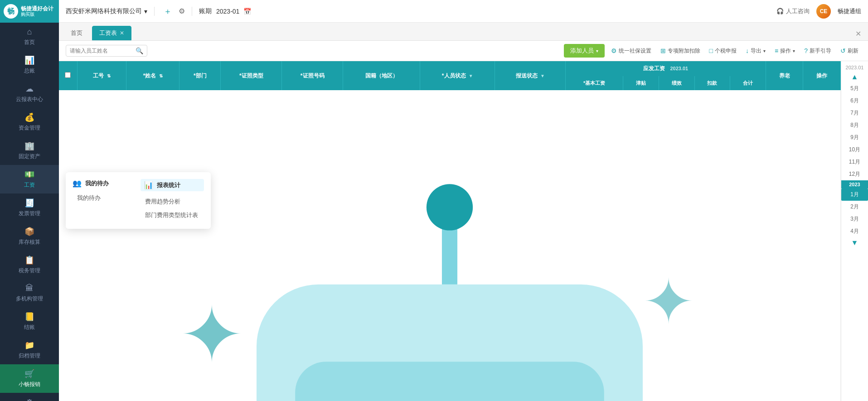  I want to click on add-person-button: 添加人员 ▾, so click(584, 51).